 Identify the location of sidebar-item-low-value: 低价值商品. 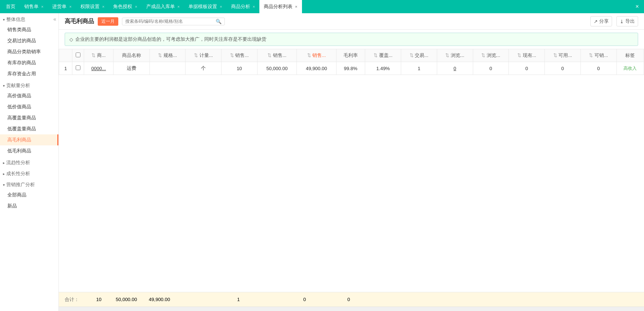
(29, 107).